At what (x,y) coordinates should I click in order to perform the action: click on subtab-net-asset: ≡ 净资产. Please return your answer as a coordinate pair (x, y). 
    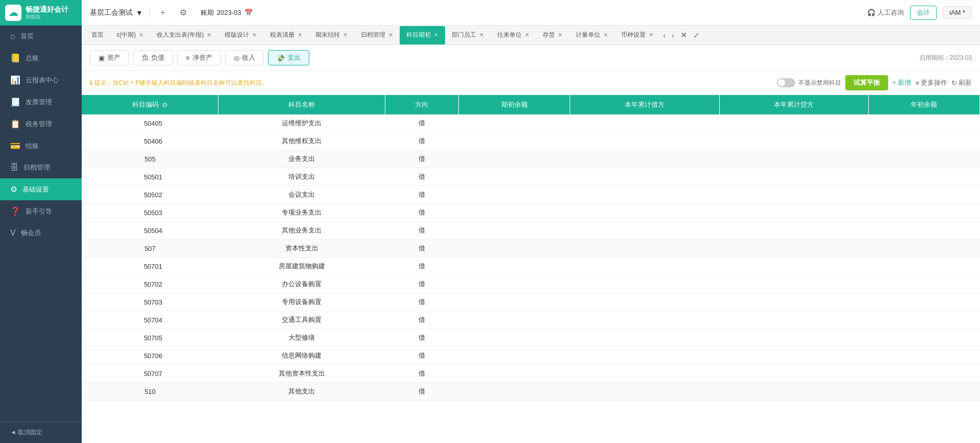
    Looking at the image, I should click on (199, 58).